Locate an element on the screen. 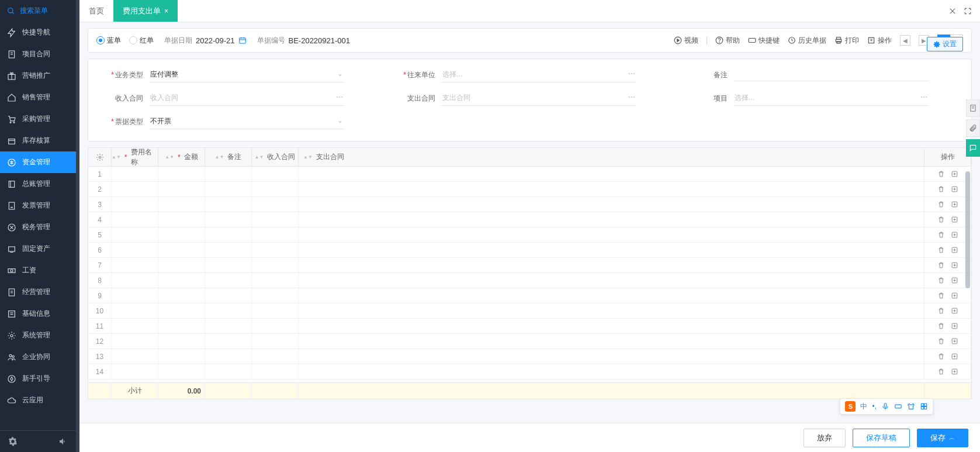 The height and width of the screenshot is (452, 980). microphone-icon is located at coordinates (885, 406).